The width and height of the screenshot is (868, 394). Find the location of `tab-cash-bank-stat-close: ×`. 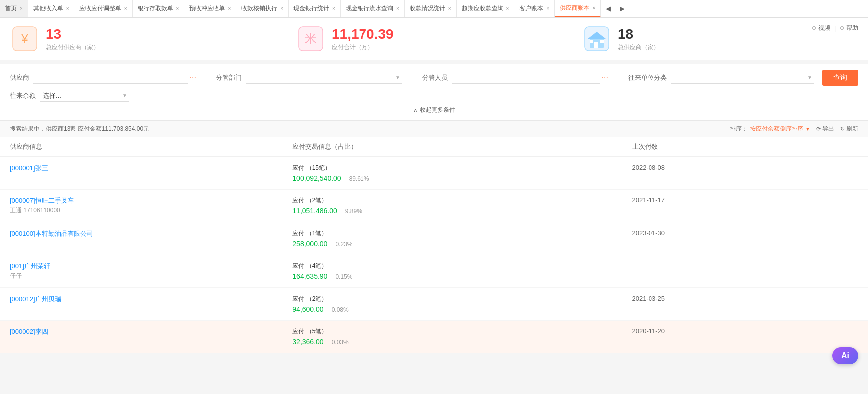

tab-cash-bank-stat-close: × is located at coordinates (334, 9).